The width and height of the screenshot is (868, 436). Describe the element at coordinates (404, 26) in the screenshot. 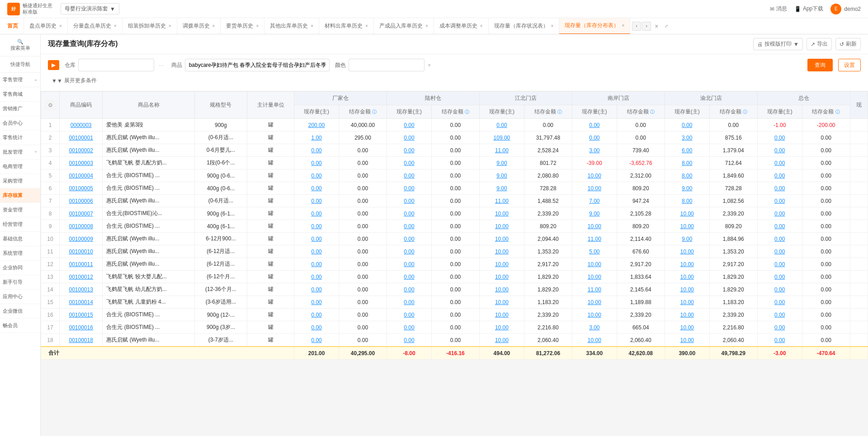

I see `nav-tab-product-in: 产成品入库单历史 ×` at that location.